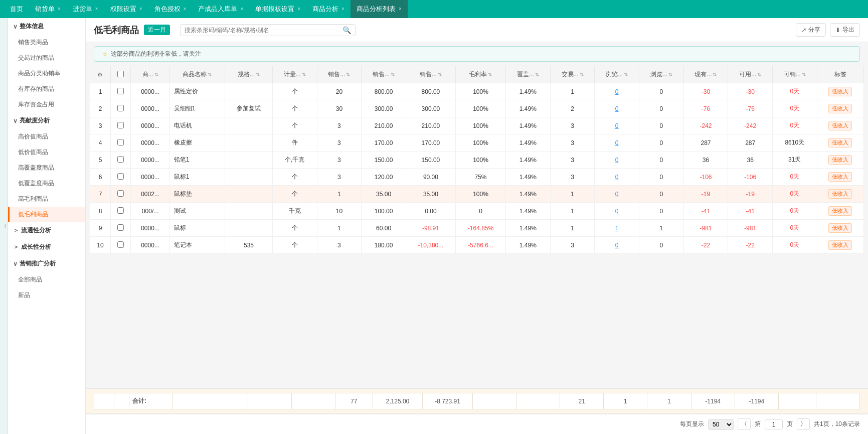 The image size is (868, 434). I want to click on current-sort-icon: ⇅, so click(715, 74).